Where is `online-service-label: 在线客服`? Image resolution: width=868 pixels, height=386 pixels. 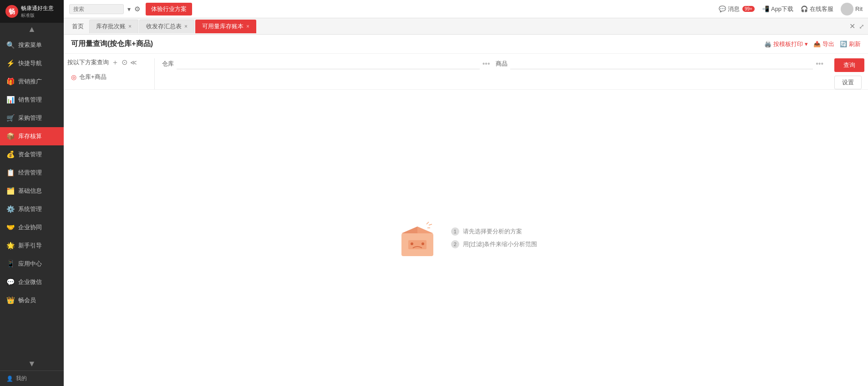 online-service-label: 在线客服 is located at coordinates (822, 9).